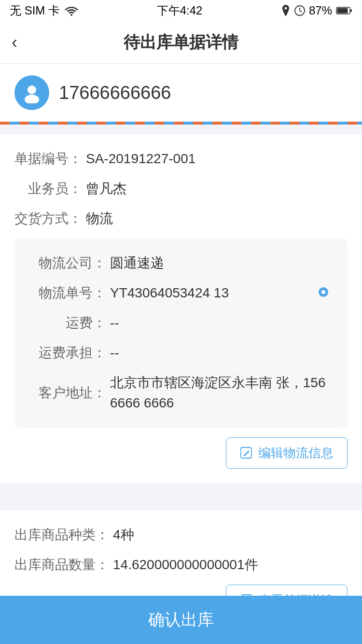  Describe the element at coordinates (48, 159) in the screenshot. I see `document-number-label: 单据编号：` at that location.